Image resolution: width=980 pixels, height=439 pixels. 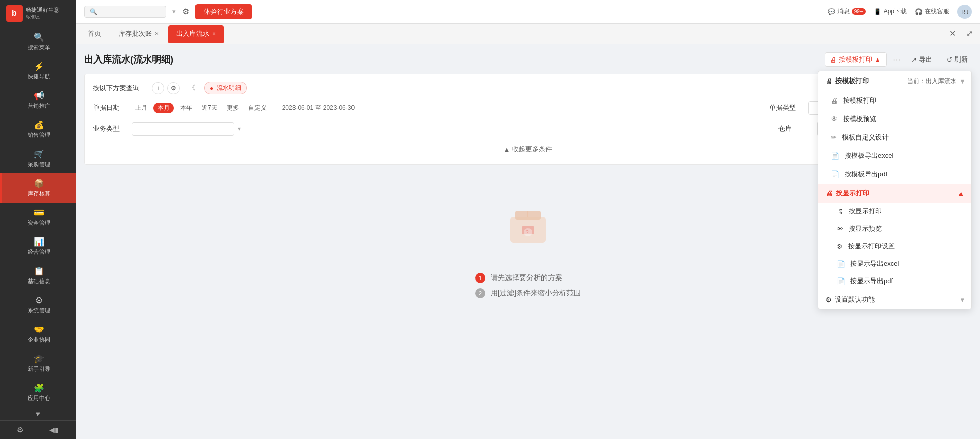 What do you see at coordinates (877, 12) in the screenshot?
I see `phone-icon: 📱` at bounding box center [877, 12].